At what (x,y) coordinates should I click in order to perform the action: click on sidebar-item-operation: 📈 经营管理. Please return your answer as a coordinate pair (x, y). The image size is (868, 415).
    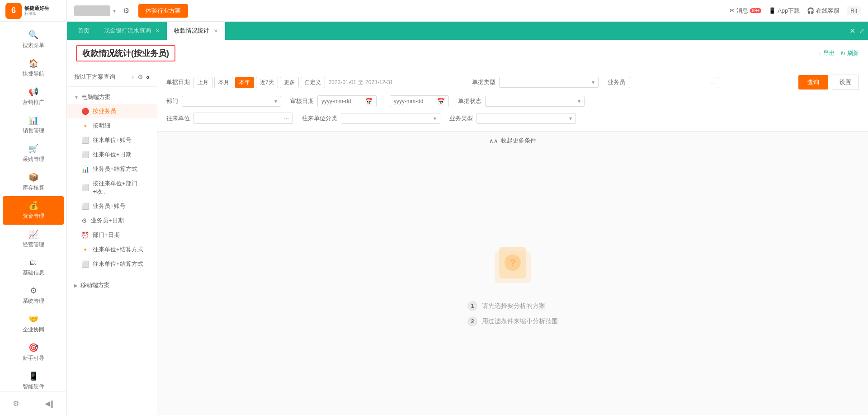
    Looking at the image, I should click on (33, 239).